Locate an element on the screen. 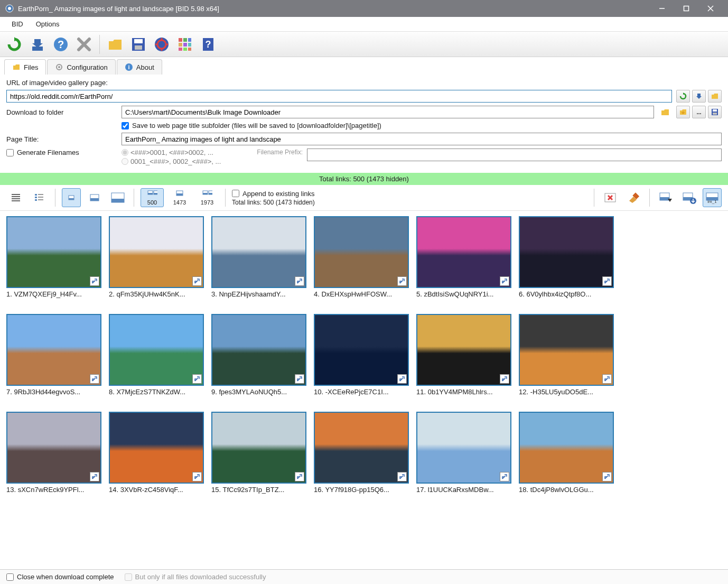 The image size is (728, 584). folder-button is located at coordinates (115, 44).